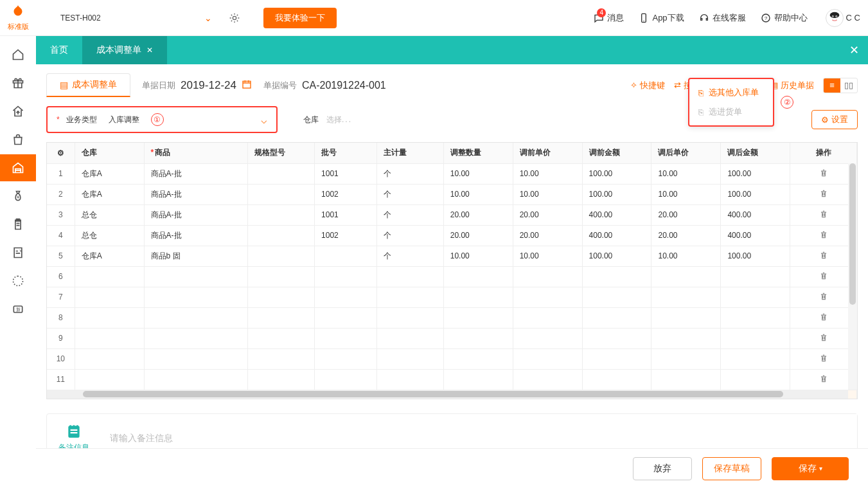  I want to click on business-type-select: * 业务类型 入库调整 ① ⌵, so click(162, 120).